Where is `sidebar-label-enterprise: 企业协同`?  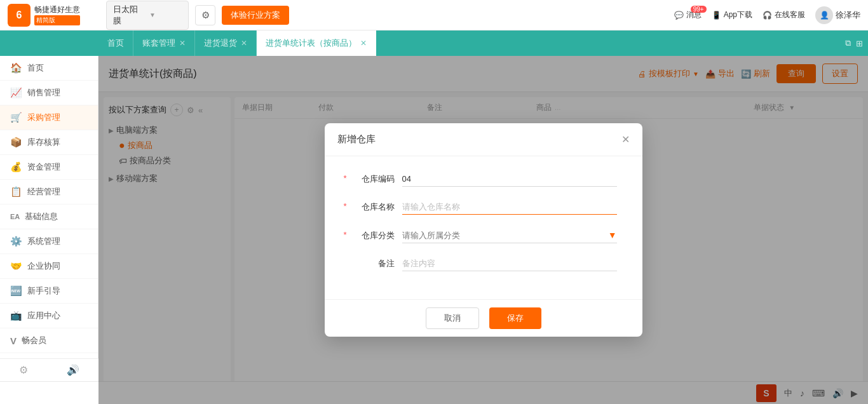 sidebar-label-enterprise: 企业协同 is located at coordinates (44, 266).